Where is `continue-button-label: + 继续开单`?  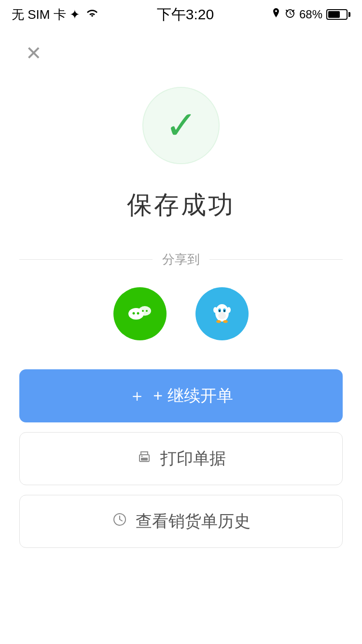
continue-button-label: + 继续开单 is located at coordinates (193, 396).